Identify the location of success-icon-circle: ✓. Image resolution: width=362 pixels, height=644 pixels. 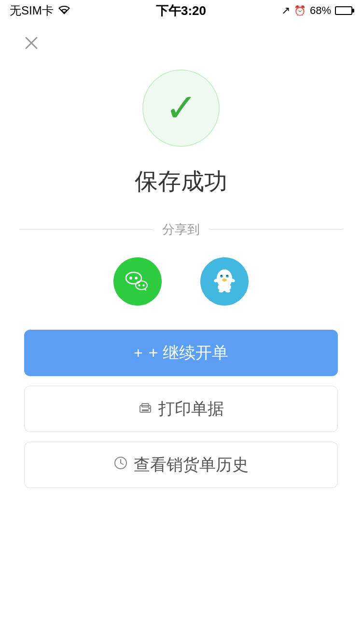
(181, 108).